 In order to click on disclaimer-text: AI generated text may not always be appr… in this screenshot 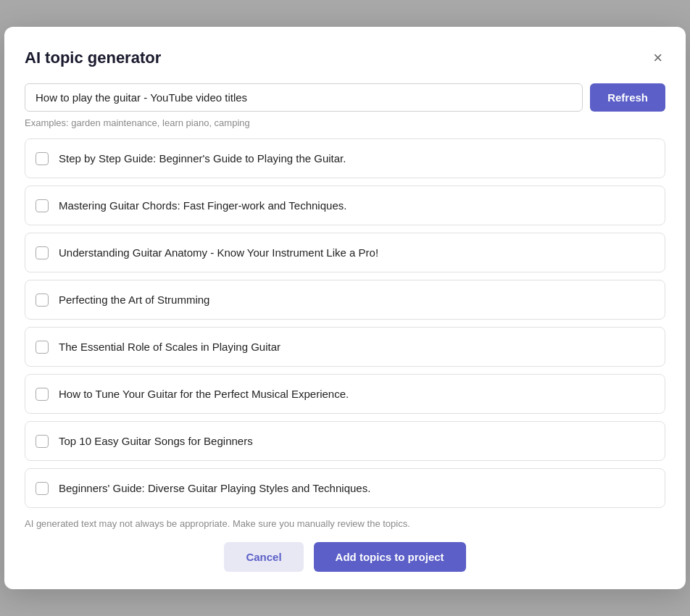, I will do `click(345, 523)`.